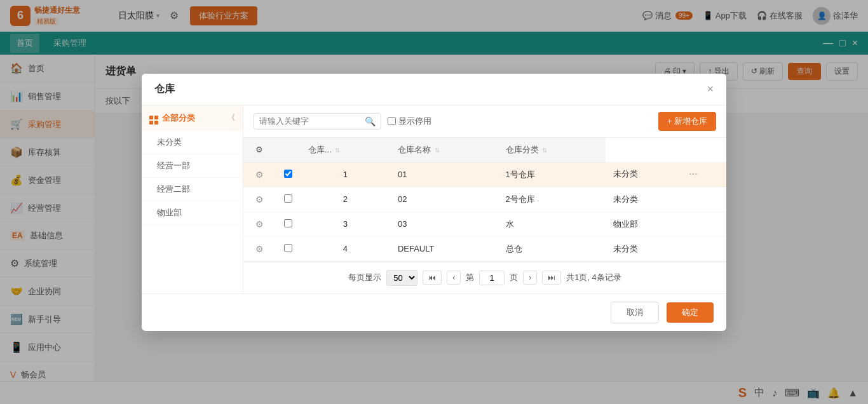 This screenshot has height=404, width=868. I want to click on cancel-btn: 取消, so click(635, 313).